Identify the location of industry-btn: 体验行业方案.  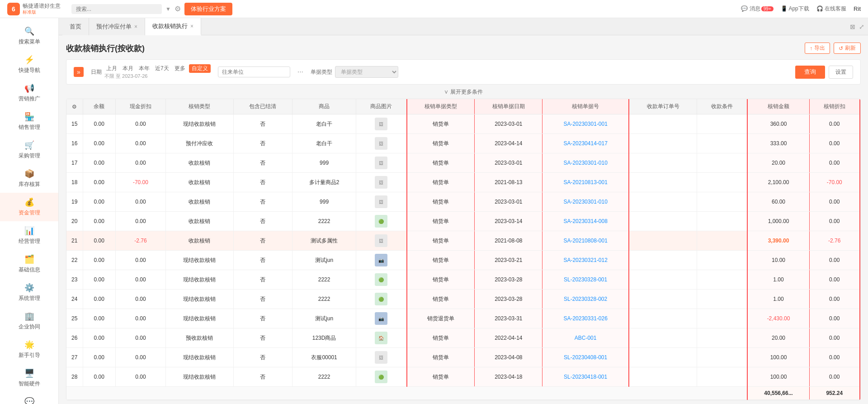
(208, 9).